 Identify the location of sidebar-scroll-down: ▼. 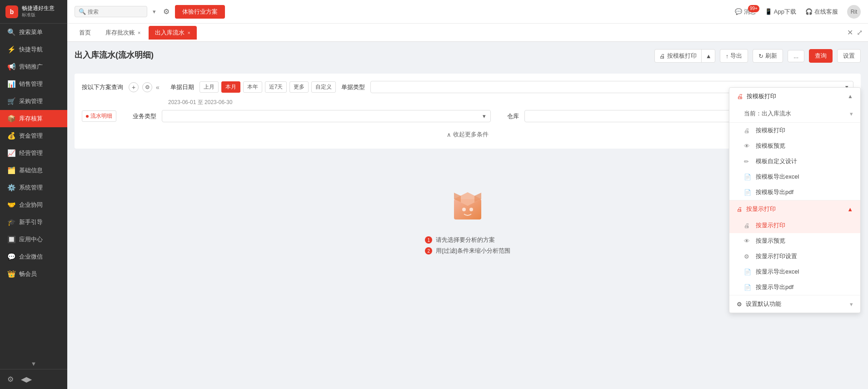
(34, 364).